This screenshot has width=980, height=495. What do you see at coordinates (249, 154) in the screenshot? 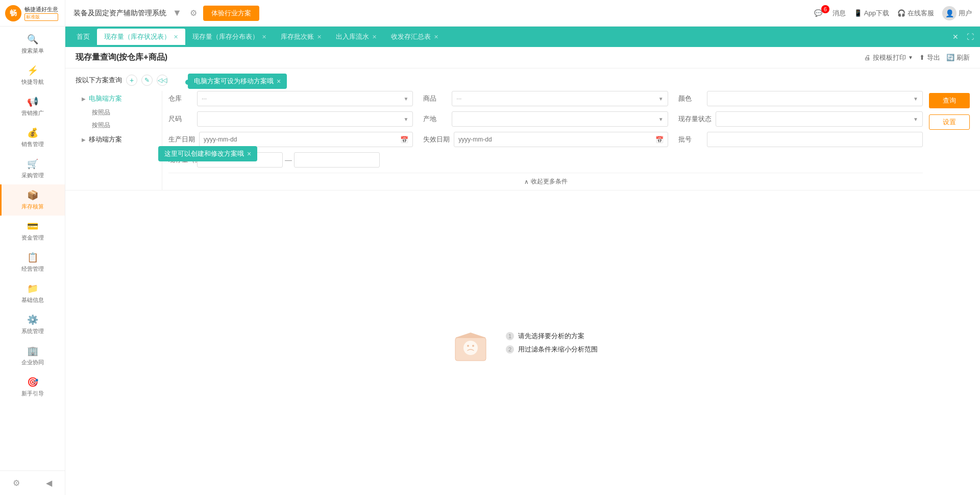
I see `tooltip2-close: ×` at bounding box center [249, 154].